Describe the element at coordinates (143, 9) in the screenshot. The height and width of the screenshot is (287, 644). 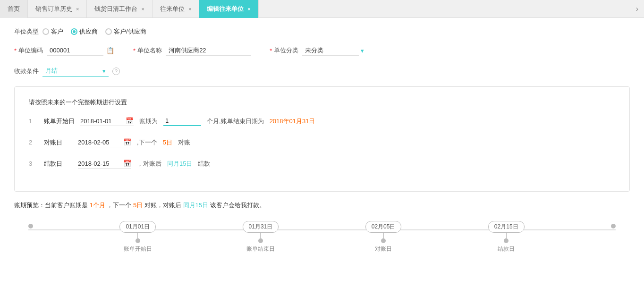
I see `close-cash-work-icon: ×` at that location.